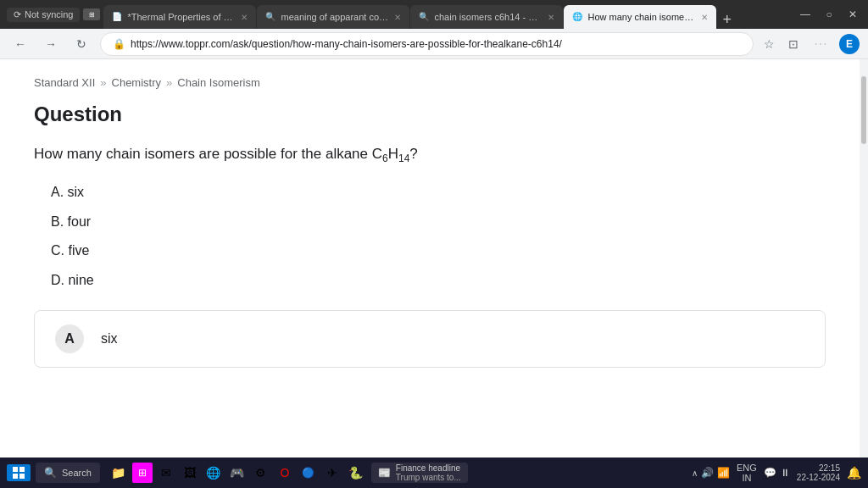 The height and width of the screenshot is (488, 868). What do you see at coordinates (819, 473) in the screenshot?
I see `clock-area: 22:15 22-12-2024` at bounding box center [819, 473].